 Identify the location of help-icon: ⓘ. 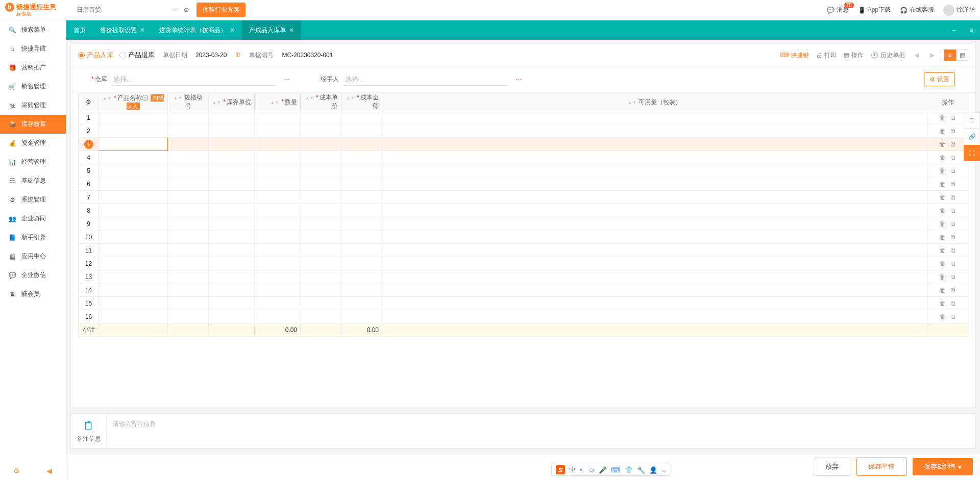
(145, 98).